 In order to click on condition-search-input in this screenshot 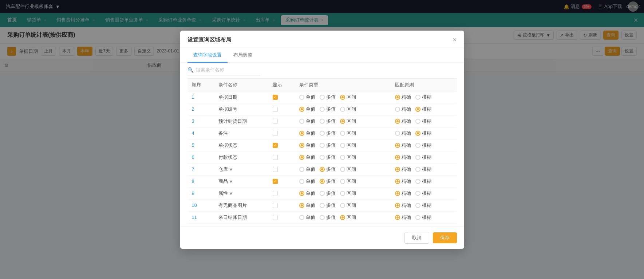, I will do `click(225, 69)`.